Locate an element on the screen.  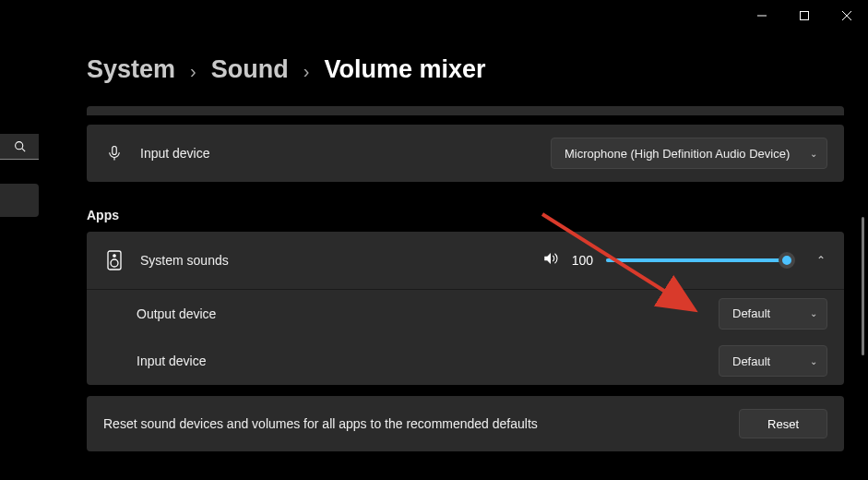
microphone-icon is located at coordinates (114, 153).